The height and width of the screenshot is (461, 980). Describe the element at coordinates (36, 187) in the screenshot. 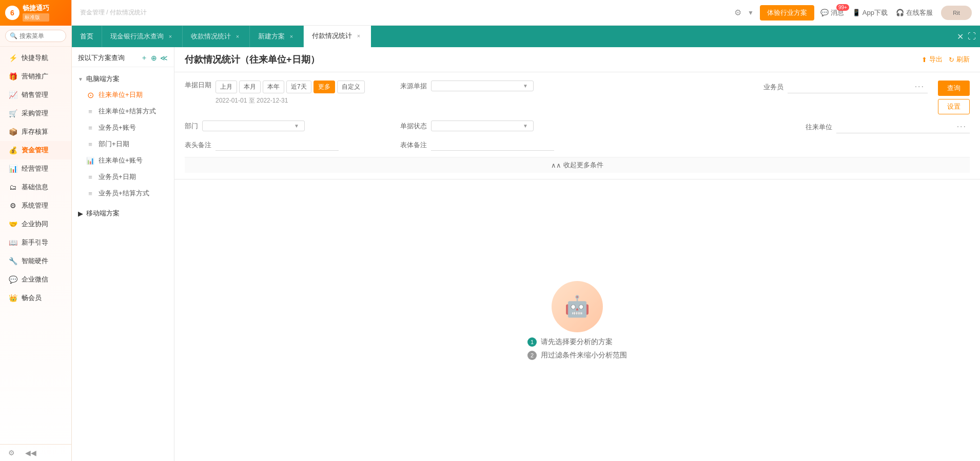

I see `sidebar-item-basic: 🗂 基础信息` at that location.